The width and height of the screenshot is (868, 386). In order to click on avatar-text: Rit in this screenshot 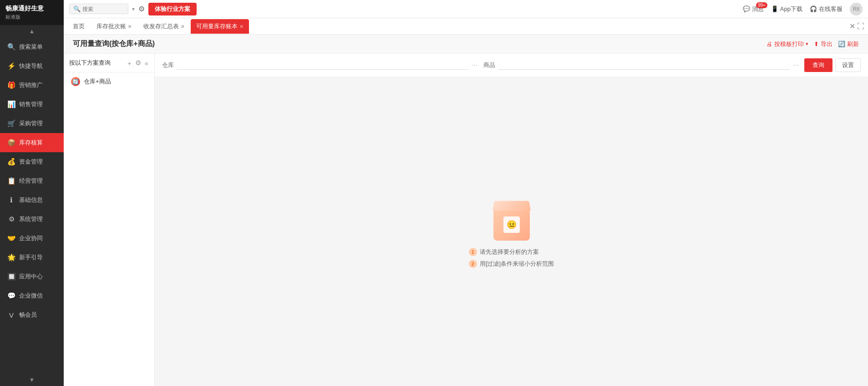, I will do `click(857, 9)`.